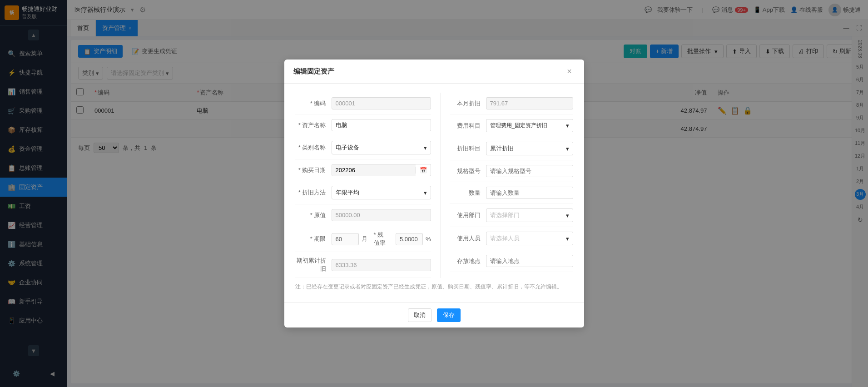 Image resolution: width=868 pixels, height=387 pixels. I want to click on category-label: * 类别名称, so click(313, 148).